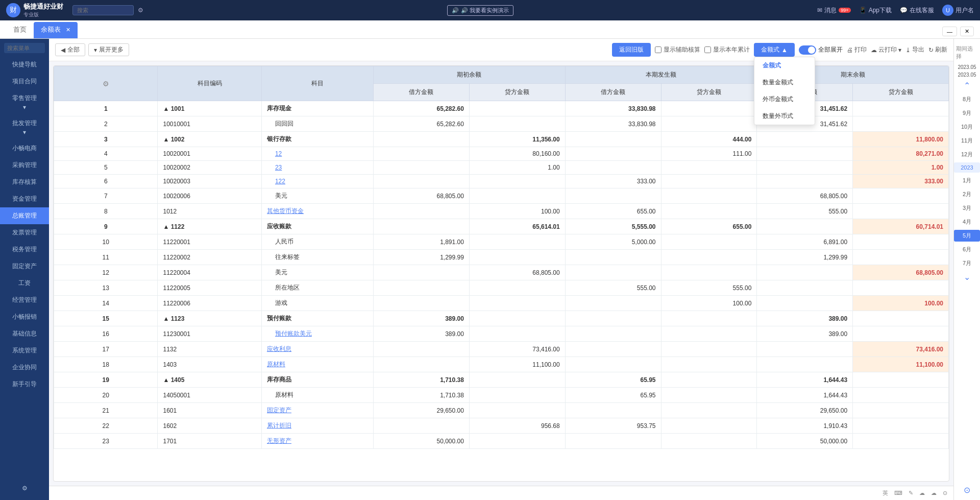 The width and height of the screenshot is (980, 500). What do you see at coordinates (785, 116) in the screenshot?
I see `dropdown-item-qty-foreign: 数量外币式` at bounding box center [785, 116].